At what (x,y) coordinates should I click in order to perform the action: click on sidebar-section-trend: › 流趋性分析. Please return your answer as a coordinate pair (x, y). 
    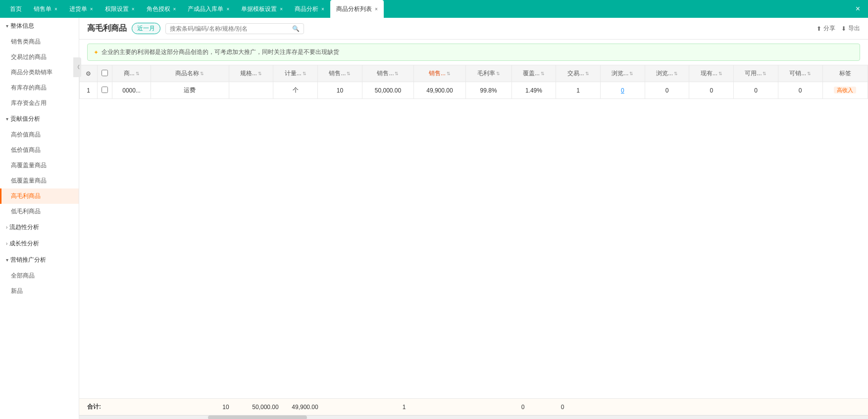
    Looking at the image, I should click on (40, 228).